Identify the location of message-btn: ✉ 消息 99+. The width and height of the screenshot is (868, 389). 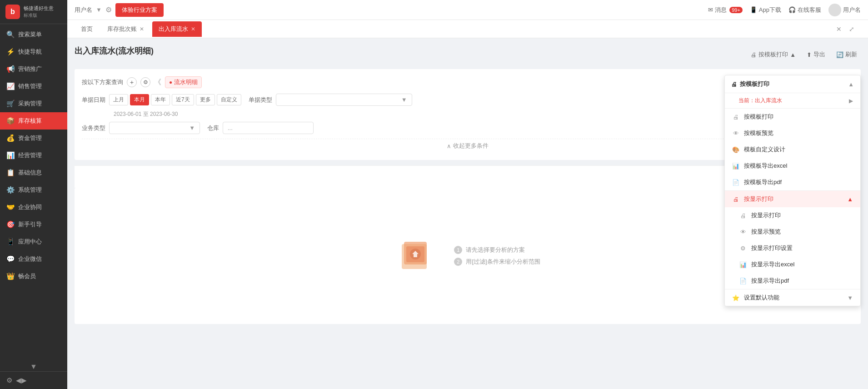
(725, 10).